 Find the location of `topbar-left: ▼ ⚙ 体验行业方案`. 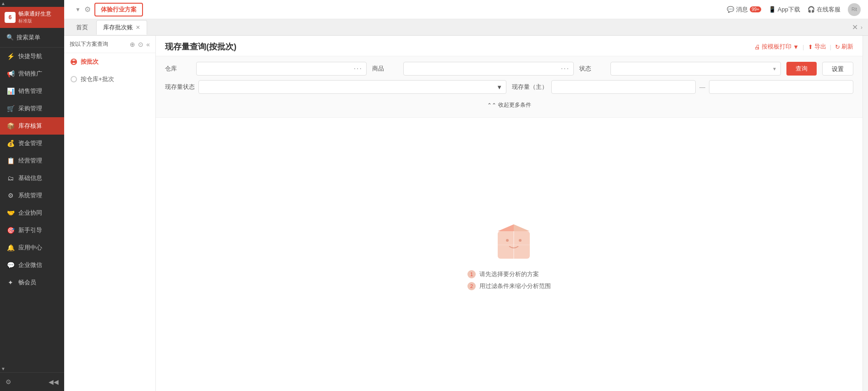

topbar-left: ▼ ⚙ 体验行业方案 is located at coordinates (397, 10).